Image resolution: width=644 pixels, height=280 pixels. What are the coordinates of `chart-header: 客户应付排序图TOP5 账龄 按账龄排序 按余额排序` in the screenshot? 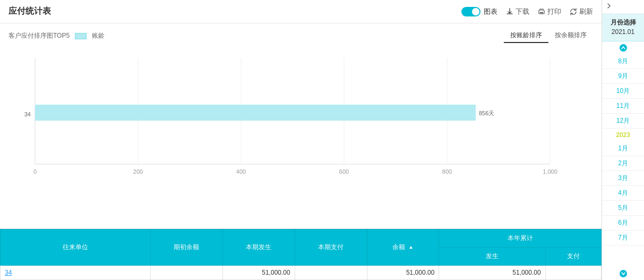 It's located at (300, 36).